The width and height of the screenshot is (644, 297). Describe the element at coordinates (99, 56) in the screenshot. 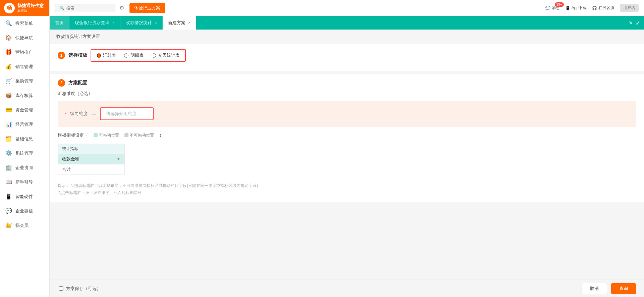

I see `radio-summary-input` at that location.